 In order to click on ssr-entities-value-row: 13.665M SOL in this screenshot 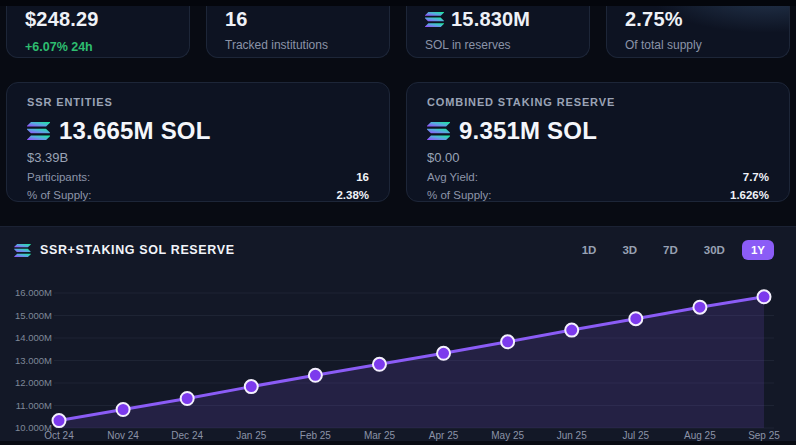, I will do `click(198, 131)`.